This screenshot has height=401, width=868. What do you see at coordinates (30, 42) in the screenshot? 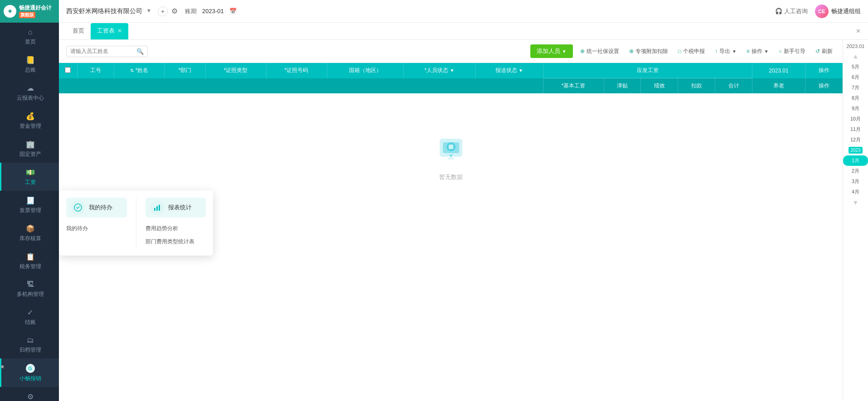
I see `sidebar-label-home: 首页` at bounding box center [30, 42].